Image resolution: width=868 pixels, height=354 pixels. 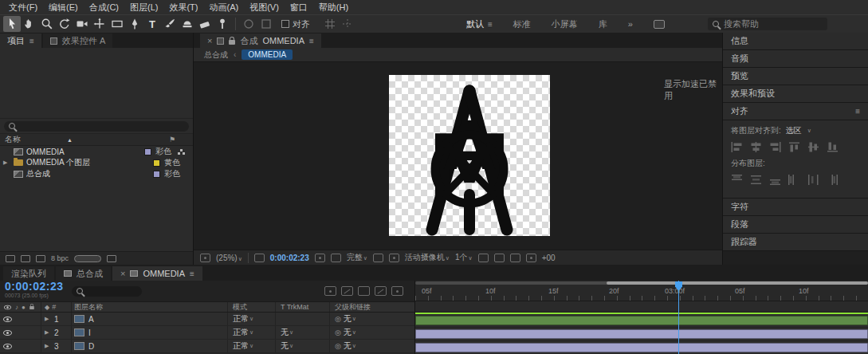 What do you see at coordinates (267, 54) in the screenshot?
I see `breadcrumb-current-comp: OMMEDIA` at bounding box center [267, 54].